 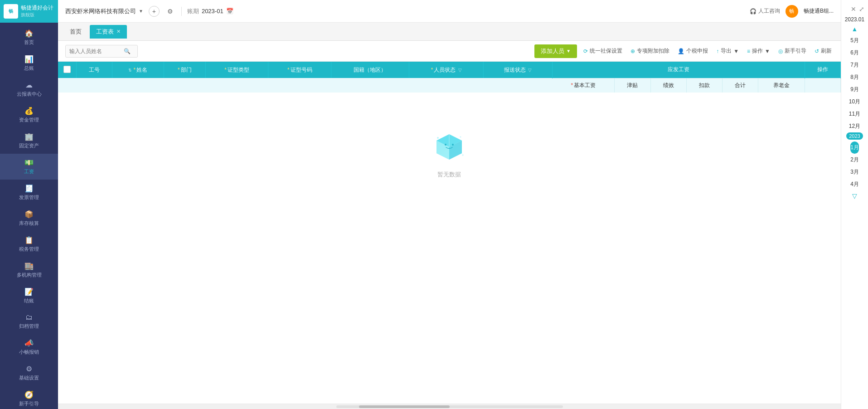 I want to click on sidebar-item-3: 💰资金管理, so click(x=29, y=115).